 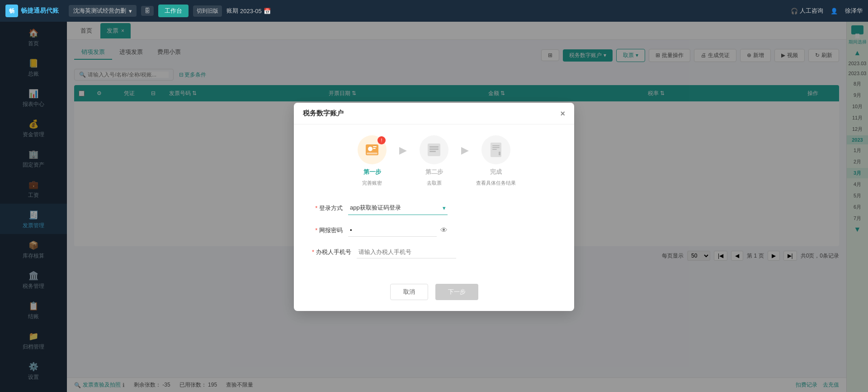 What do you see at coordinates (854, 11) in the screenshot?
I see `user-name: 徐泽华` at bounding box center [854, 11].